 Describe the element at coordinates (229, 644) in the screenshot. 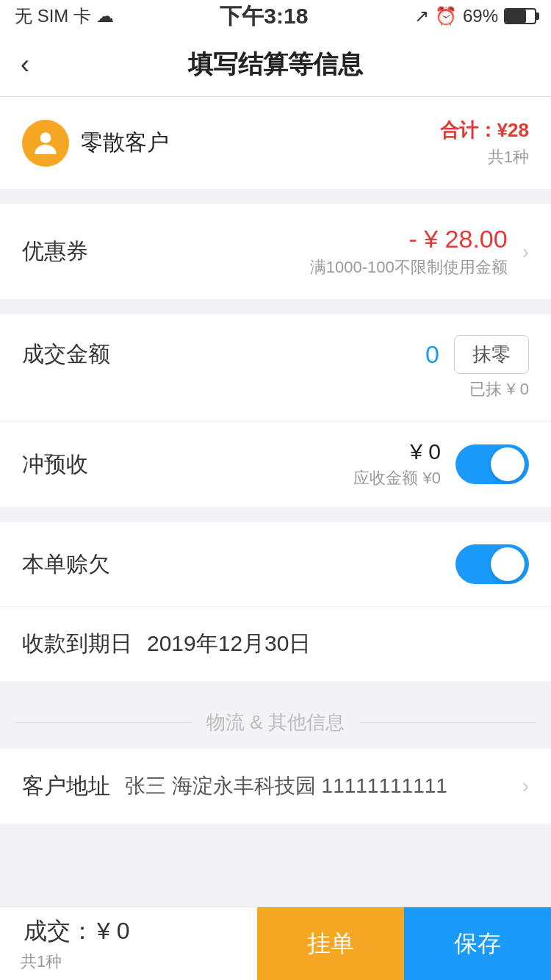

I see `due-date-value: 2019年12月30日` at that location.